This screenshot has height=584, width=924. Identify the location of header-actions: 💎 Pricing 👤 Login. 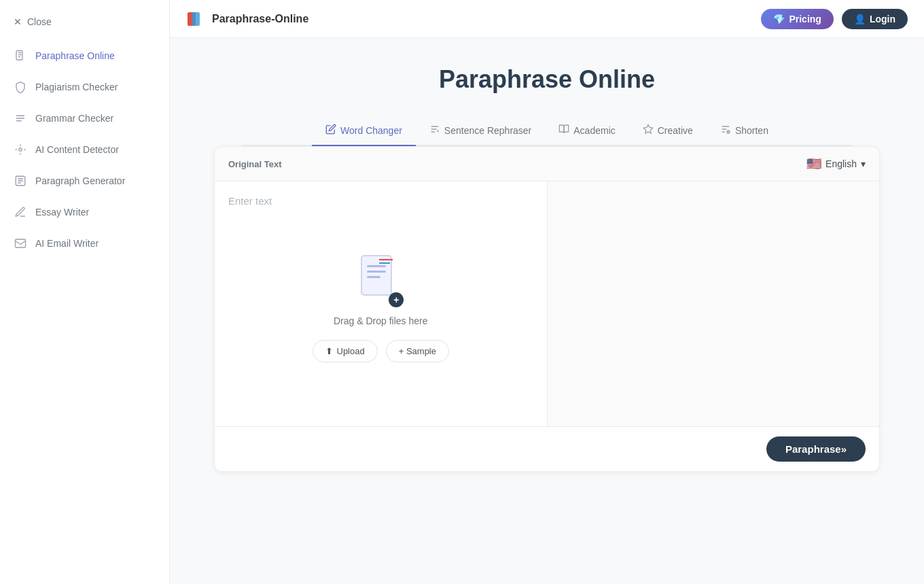
(834, 19).